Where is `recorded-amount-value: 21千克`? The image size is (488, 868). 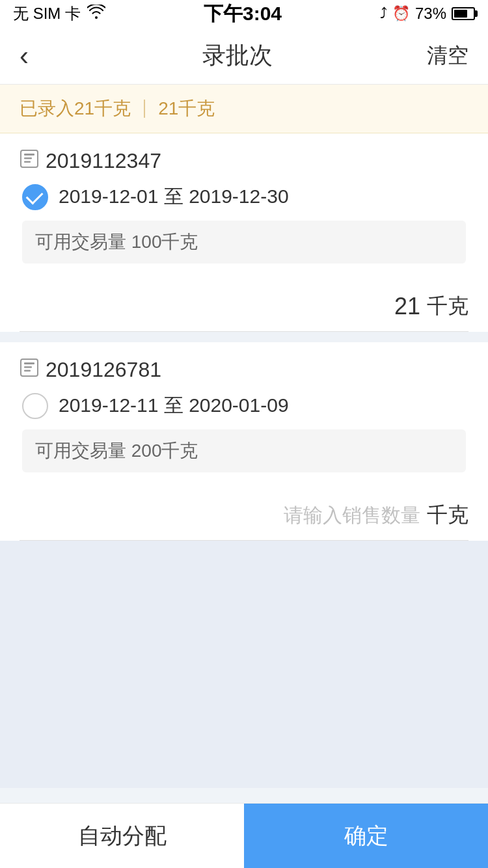 recorded-amount-value: 21千克 is located at coordinates (186, 109).